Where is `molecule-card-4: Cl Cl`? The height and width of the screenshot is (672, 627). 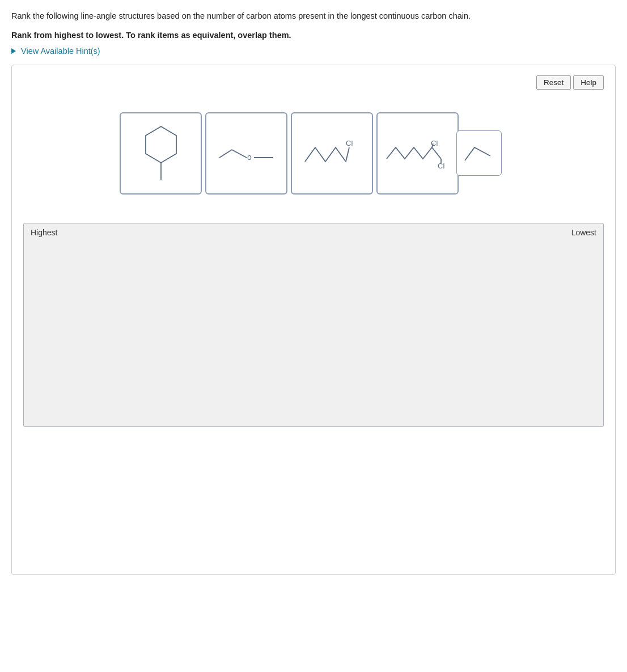
molecule-card-4: Cl Cl is located at coordinates (417, 153).